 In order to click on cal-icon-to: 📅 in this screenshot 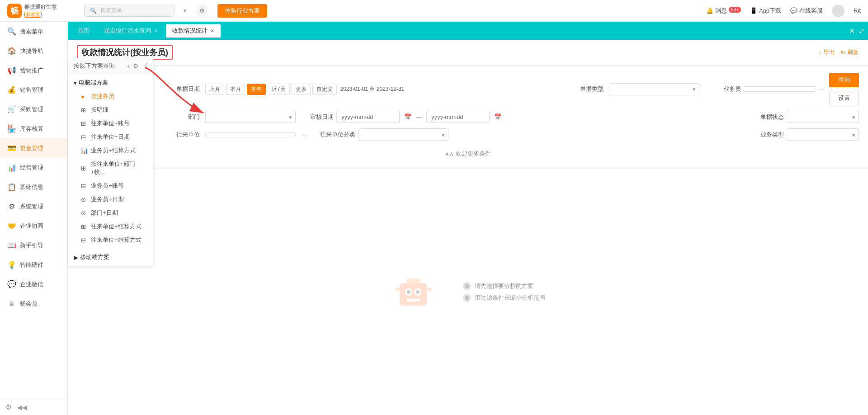, I will do `click(498, 117)`.